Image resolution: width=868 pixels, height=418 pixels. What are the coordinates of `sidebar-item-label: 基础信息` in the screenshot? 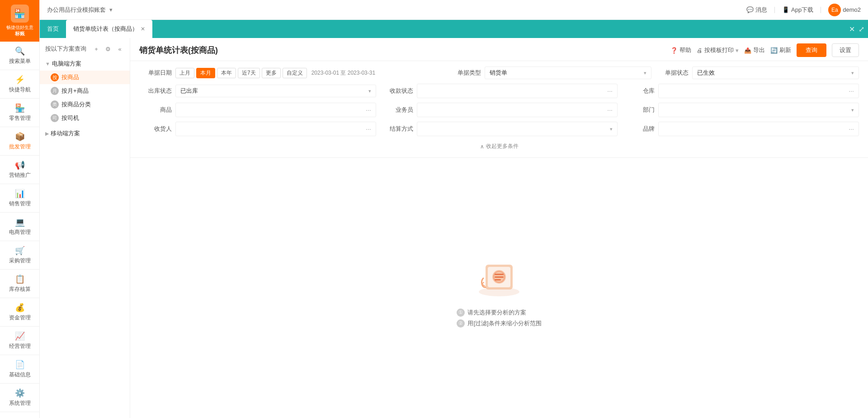 It's located at (20, 375).